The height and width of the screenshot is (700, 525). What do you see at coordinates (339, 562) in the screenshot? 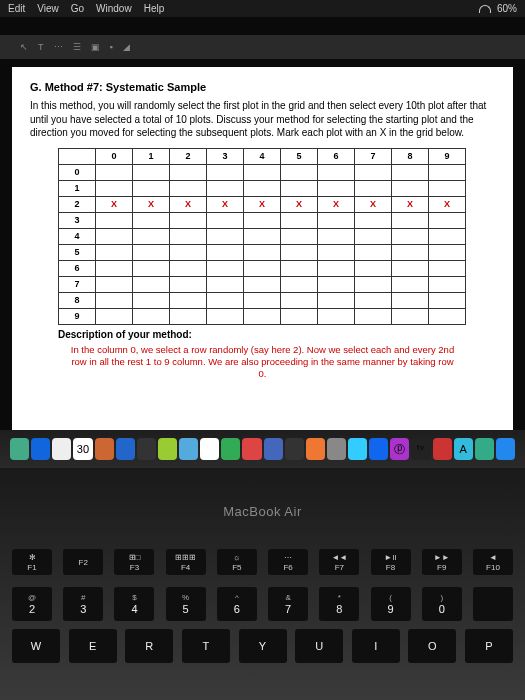
I see `fn-key: ◄◄F7` at bounding box center [339, 562].